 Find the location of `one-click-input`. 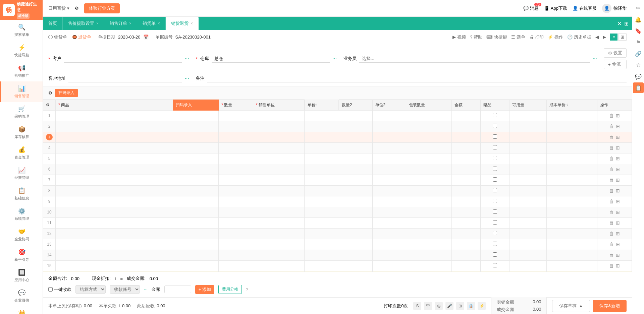

one-click-input is located at coordinates (50, 290).